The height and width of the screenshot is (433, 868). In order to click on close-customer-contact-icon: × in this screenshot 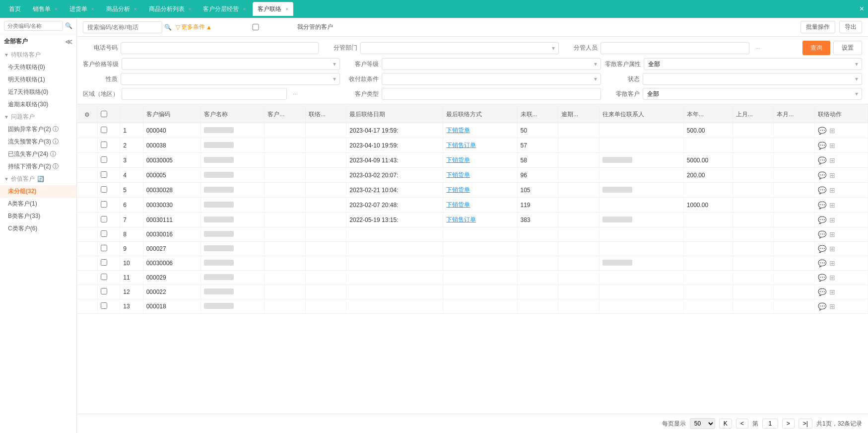, I will do `click(287, 9)`.